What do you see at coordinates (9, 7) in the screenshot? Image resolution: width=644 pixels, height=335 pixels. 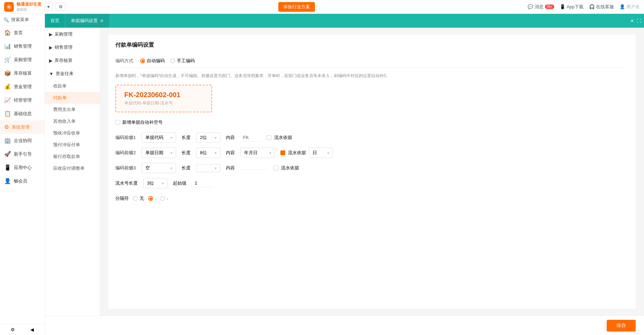 I see `app-logo-icon` at bounding box center [9, 7].